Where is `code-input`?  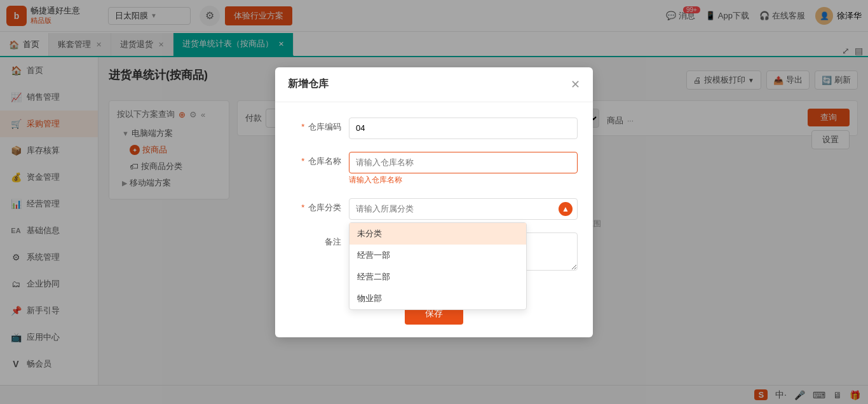 code-input is located at coordinates (463, 128).